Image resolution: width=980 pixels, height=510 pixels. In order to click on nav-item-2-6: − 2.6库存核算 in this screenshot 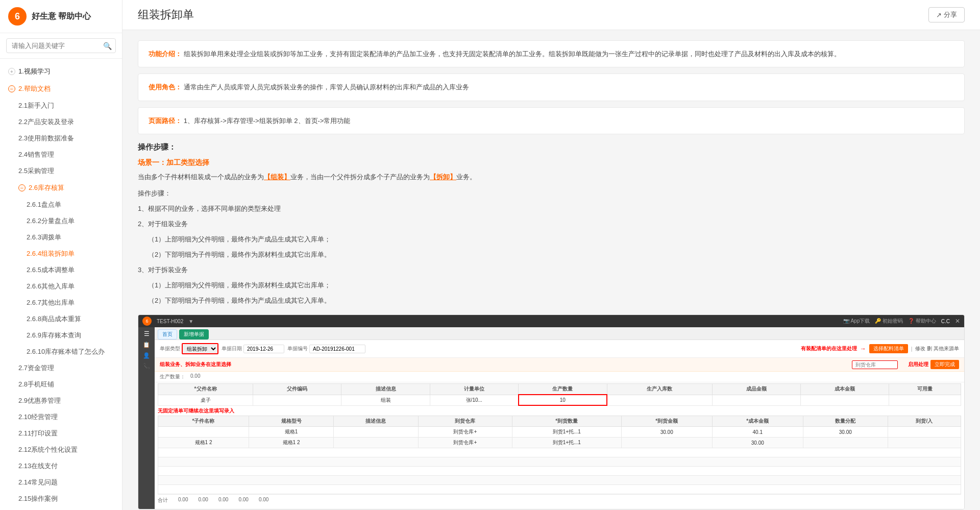, I will do `click(61, 188)`.